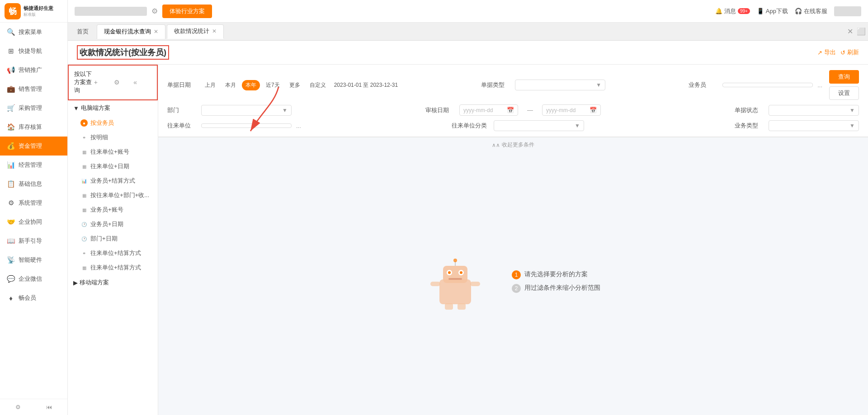 This screenshot has width=868, height=415. What do you see at coordinates (318, 85) in the screenshot?
I see `date-tab-custom: 自定义` at bounding box center [318, 85].